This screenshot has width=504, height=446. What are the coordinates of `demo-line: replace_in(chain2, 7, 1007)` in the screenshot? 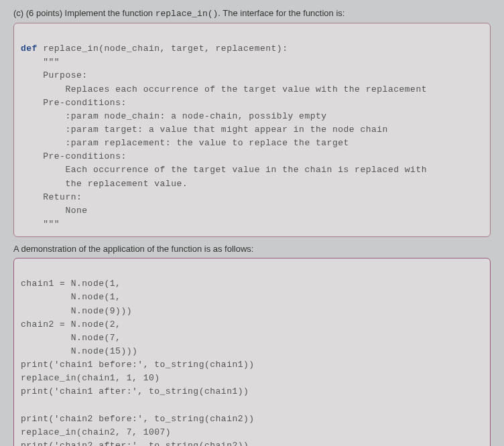 It's located at (96, 433).